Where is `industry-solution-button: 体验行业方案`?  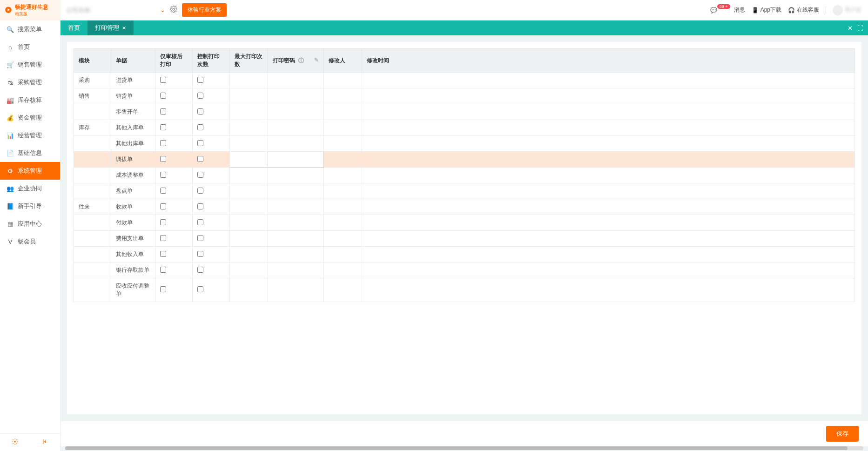 industry-solution-button: 体验行业方案 is located at coordinates (204, 10).